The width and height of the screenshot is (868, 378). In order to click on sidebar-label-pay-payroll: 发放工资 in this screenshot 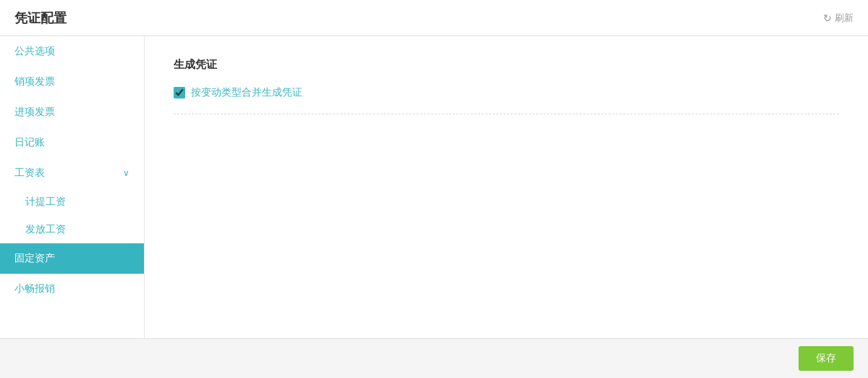, I will do `click(46, 229)`.